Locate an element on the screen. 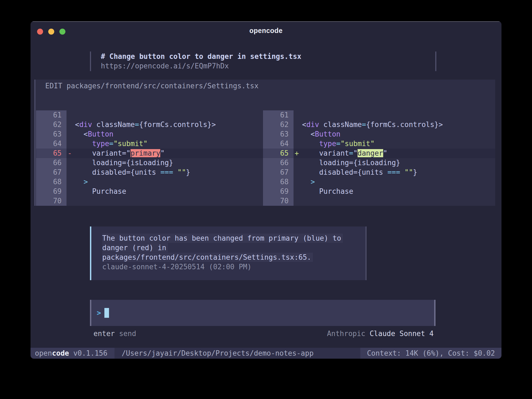 This screenshot has width=532, height=399. hint-label: send is located at coordinates (128, 334).